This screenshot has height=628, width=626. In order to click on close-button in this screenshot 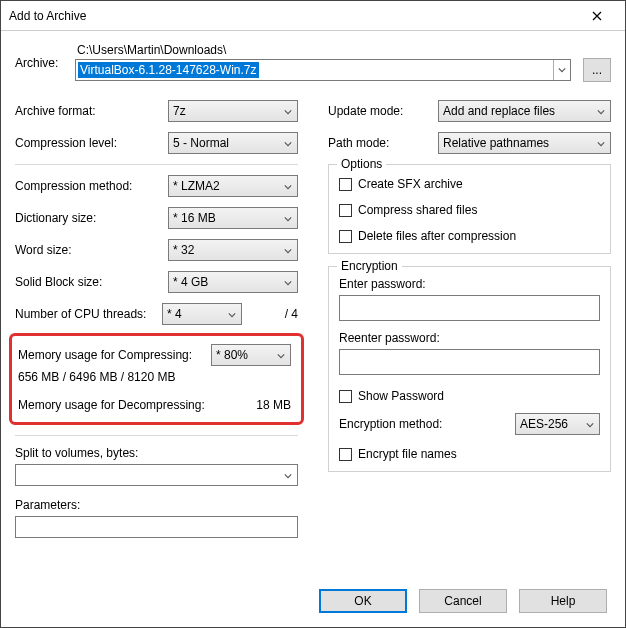, I will do `click(597, 16)`.